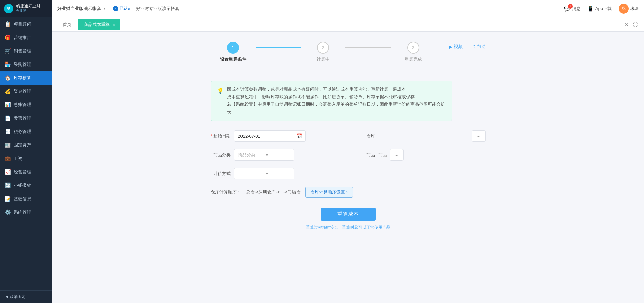  What do you see at coordinates (299, 136) in the screenshot?
I see `calendar-icon: 📅` at bounding box center [299, 136].